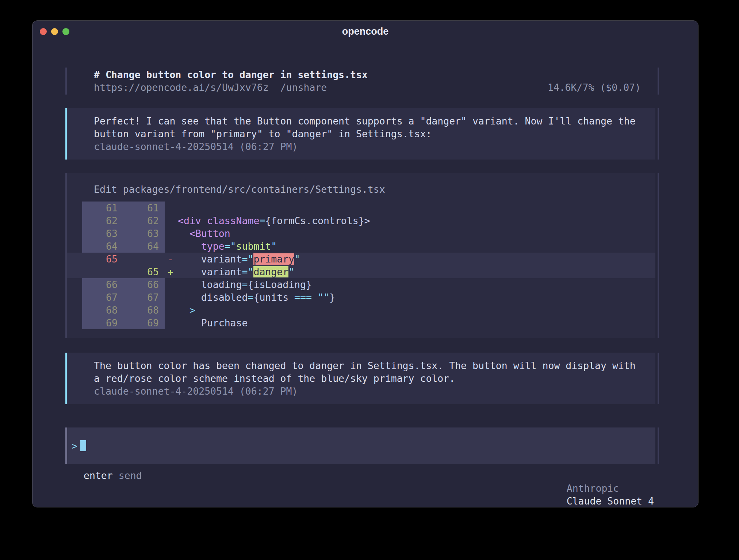 The image size is (739, 560). Describe the element at coordinates (360, 446) in the screenshot. I see `prompt-input: >` at that location.